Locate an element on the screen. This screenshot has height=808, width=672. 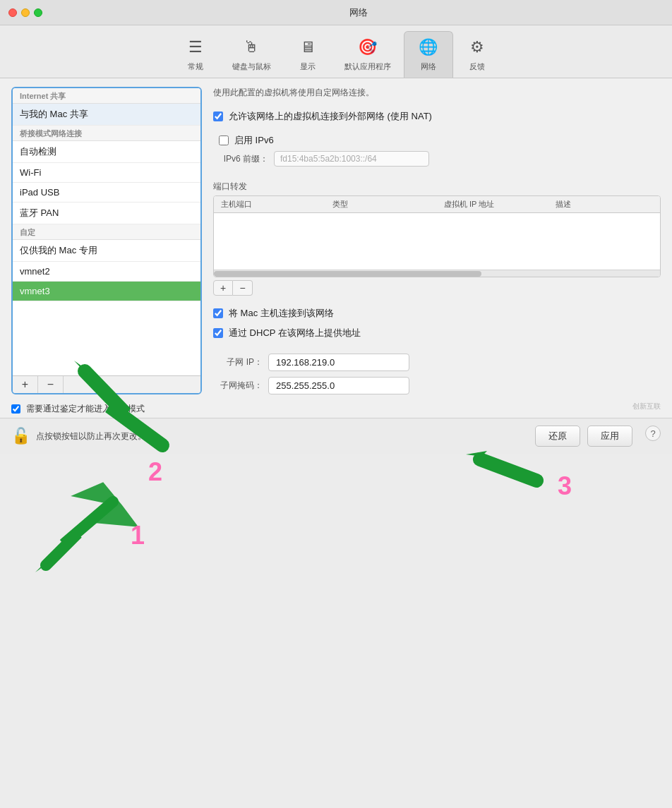
port-table-header: 主机端口 类型 虚拟机 IP 地址 描述 is located at coordinates (437, 205).